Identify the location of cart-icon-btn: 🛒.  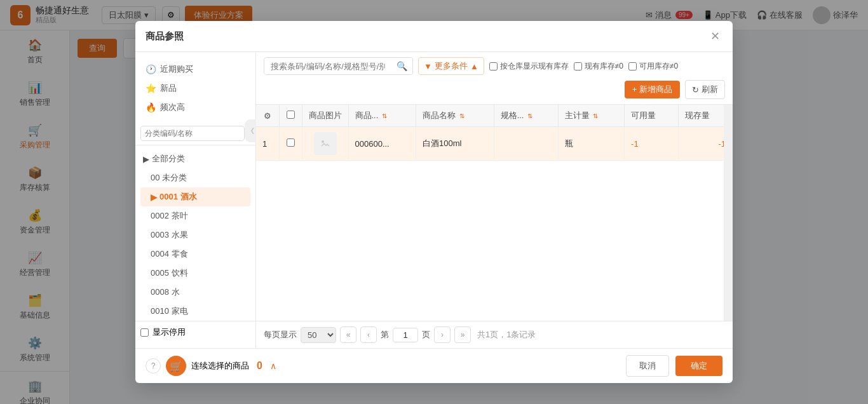
(176, 366).